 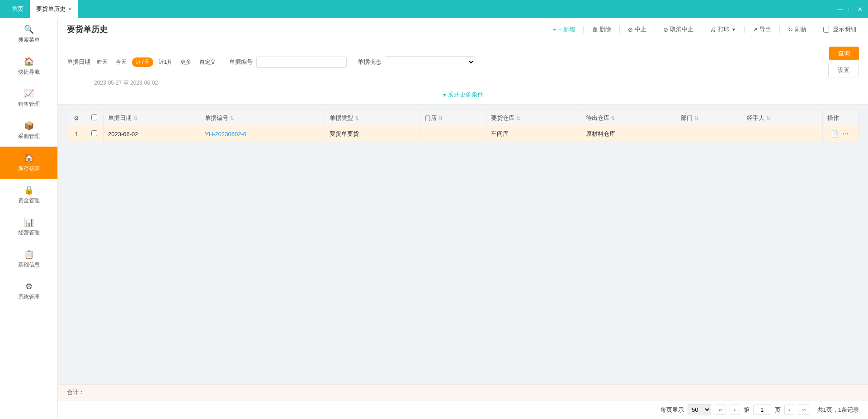 I want to click on col-bill-no: 单据编号 ⇅, so click(x=263, y=119).